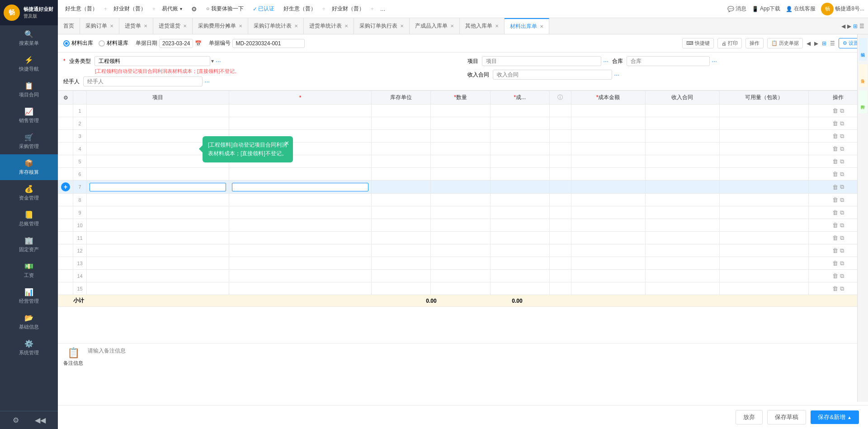 Image resolution: width=868 pixels, height=429 pixels. Describe the element at coordinates (66, 98) in the screenshot. I see `th-gear: ⚙` at that location.